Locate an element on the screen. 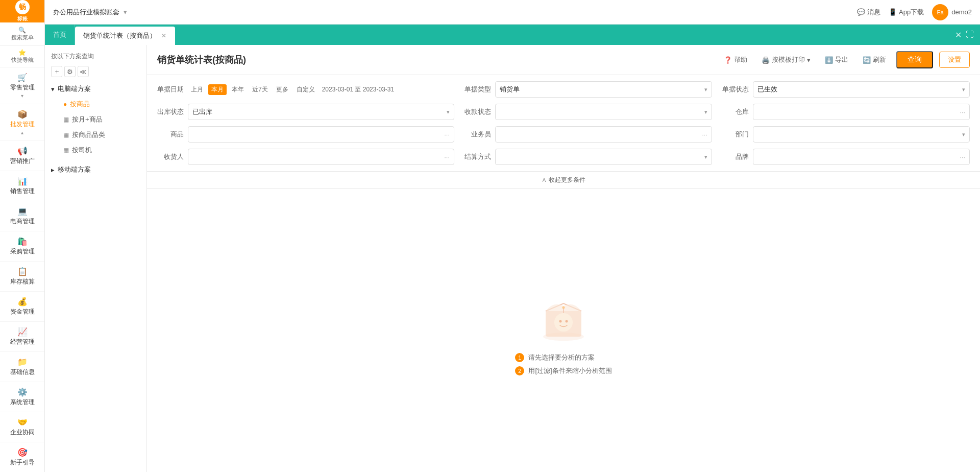  sales-icon: 📊 is located at coordinates (22, 181).